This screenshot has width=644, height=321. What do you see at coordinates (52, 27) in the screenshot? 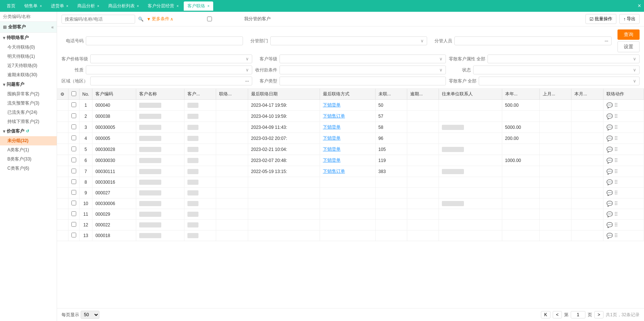
I see `collapse-icon: «` at bounding box center [52, 27].